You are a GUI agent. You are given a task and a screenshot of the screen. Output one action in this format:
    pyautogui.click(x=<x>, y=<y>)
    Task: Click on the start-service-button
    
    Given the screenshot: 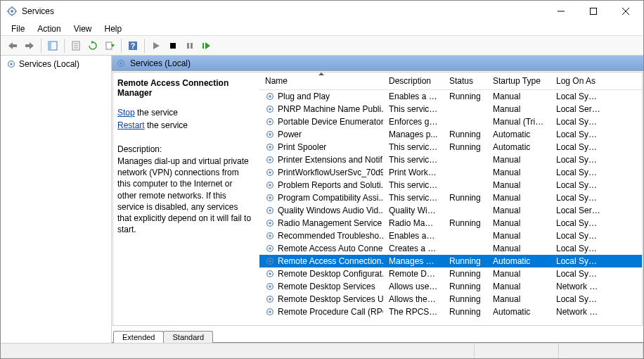 What is the action you would take?
    pyautogui.click(x=156, y=46)
    